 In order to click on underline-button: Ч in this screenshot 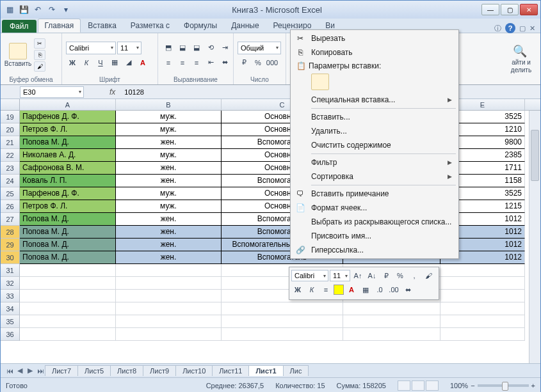, I will do `click(101, 63)`.